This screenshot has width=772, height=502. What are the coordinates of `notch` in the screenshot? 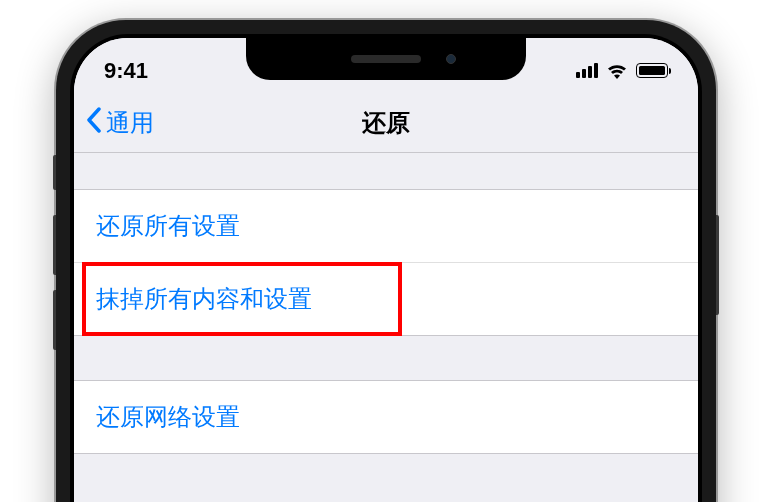 It's located at (386, 59).